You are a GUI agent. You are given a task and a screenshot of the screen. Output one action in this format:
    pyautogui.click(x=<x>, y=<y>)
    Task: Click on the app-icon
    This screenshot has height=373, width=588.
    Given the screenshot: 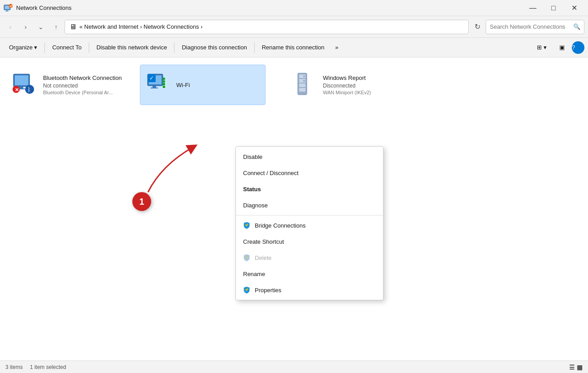 What is the action you would take?
    pyautogui.click(x=8, y=8)
    